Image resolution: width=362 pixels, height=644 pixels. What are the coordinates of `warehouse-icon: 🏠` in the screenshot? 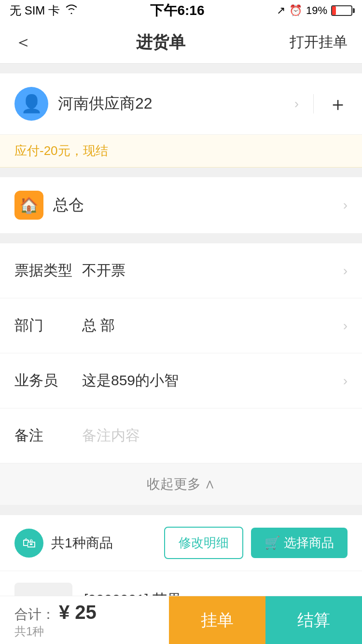 It's located at (29, 205).